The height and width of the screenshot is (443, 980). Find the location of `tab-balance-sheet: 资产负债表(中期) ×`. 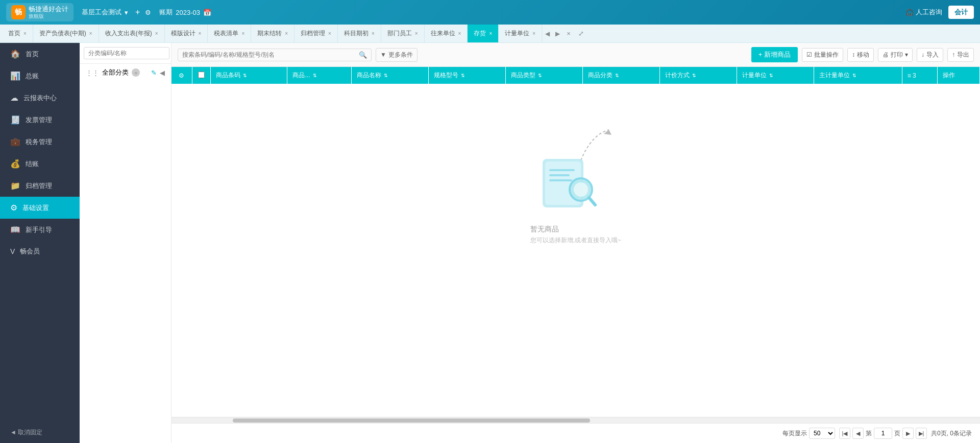

tab-balance-sheet: 资产负债表(中期) × is located at coordinates (66, 34).